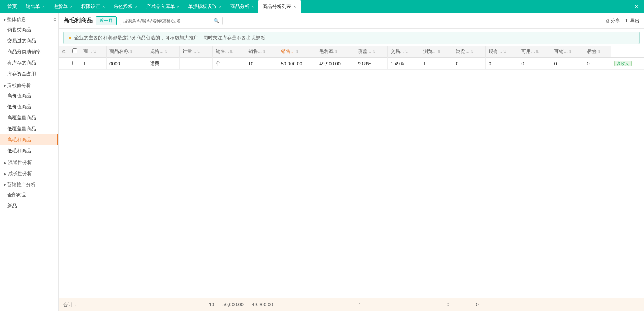 This screenshot has width=644, height=311. Describe the element at coordinates (351, 58) in the screenshot. I see `data-table: ⚙ 商...⇅ 商品名称⇅ 规格...⇅ 计量...⇅ 销售...⇅ 销售...…` at that location.